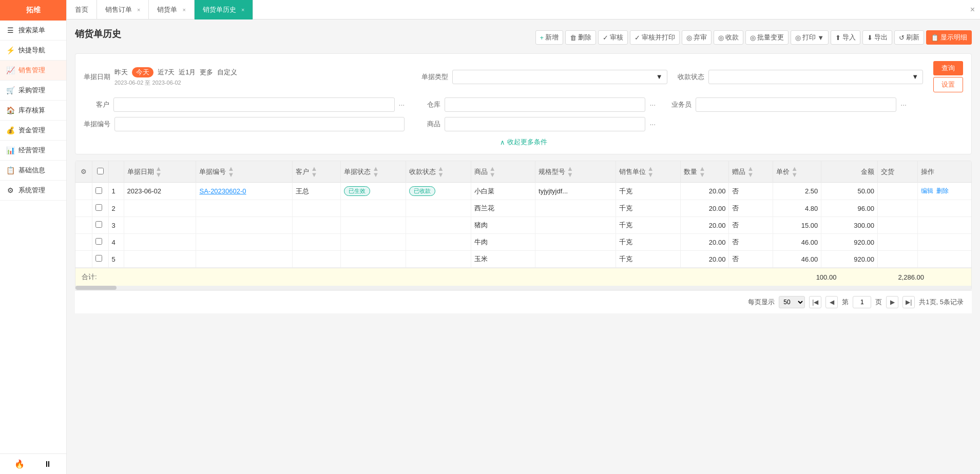  What do you see at coordinates (797, 172) in the screenshot?
I see `price-column: 单价 ▲▼` at bounding box center [797, 172].